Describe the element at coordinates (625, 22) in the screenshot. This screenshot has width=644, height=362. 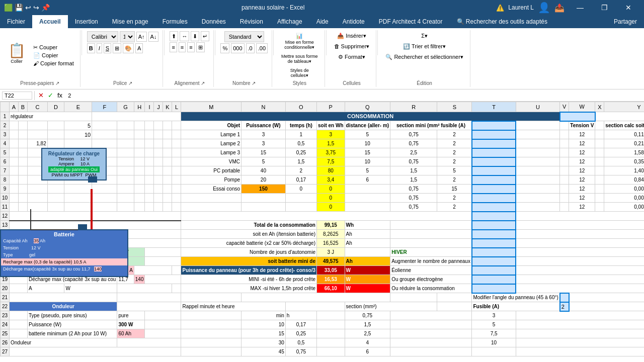
I see `tab-partager: Partager` at that location.